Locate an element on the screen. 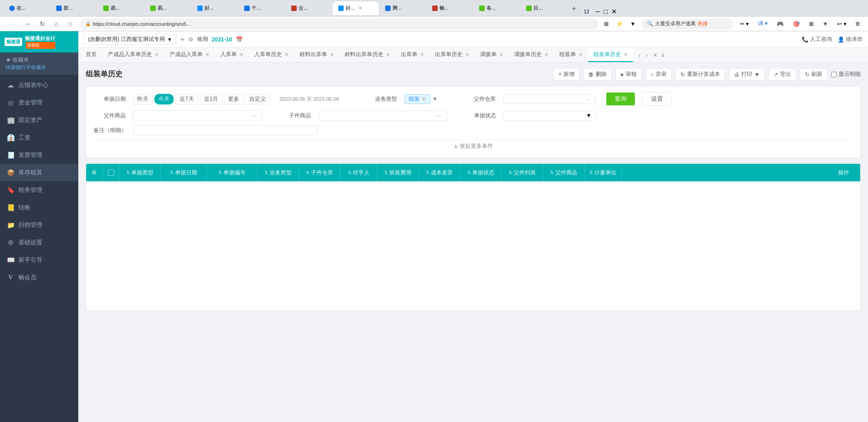  sidebar-item-fixed-assets: 🏢 固定资产 is located at coordinates (39, 120).